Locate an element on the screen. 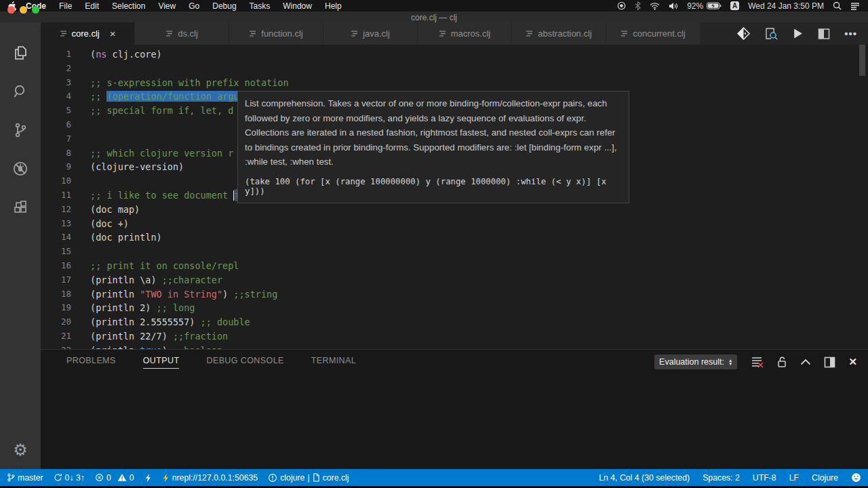 The height and width of the screenshot is (488, 868). tab-abstraction-clj: abstraction.clj is located at coordinates (559, 34).